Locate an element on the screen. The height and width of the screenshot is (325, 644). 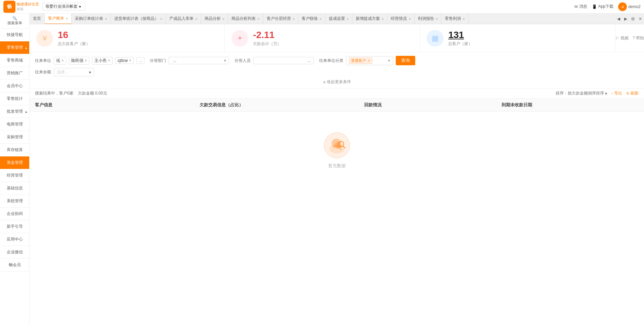
tab-next-button: ▶ is located at coordinates (626, 19).